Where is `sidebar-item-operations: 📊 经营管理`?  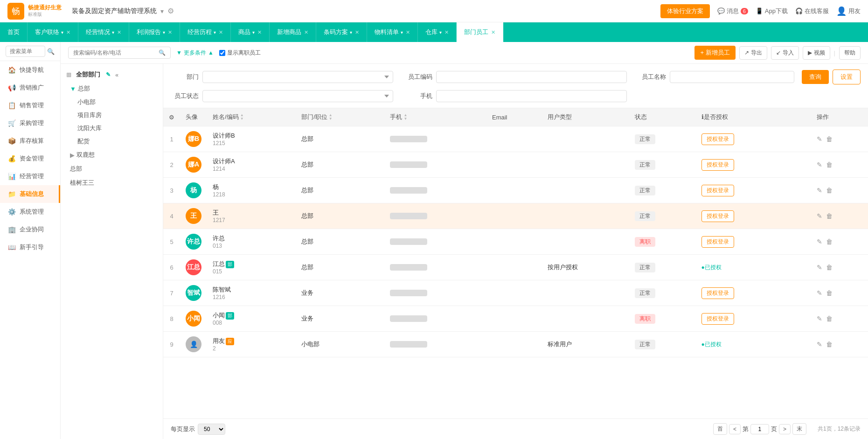
sidebar-item-operations: 📊 经营管理 is located at coordinates (30, 176).